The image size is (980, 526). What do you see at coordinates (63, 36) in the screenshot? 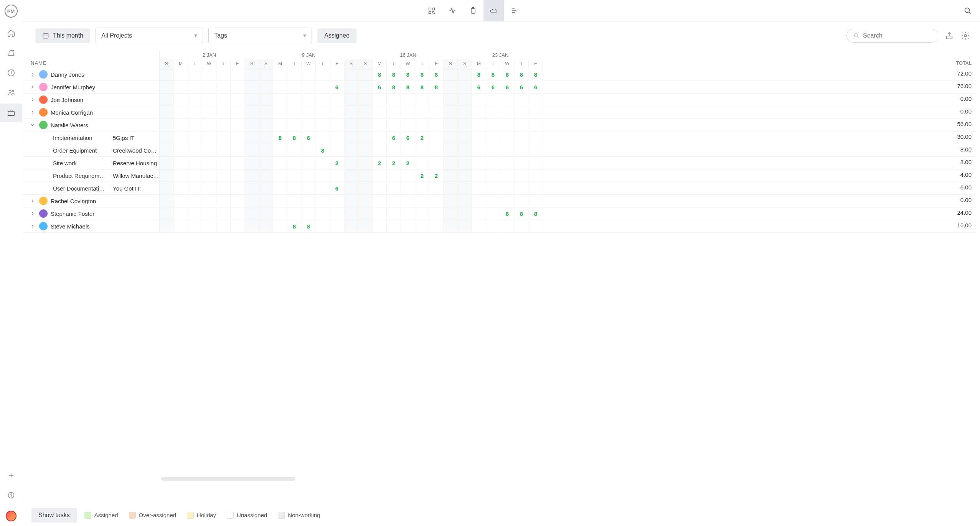
I see `period-button: This month` at bounding box center [63, 36].